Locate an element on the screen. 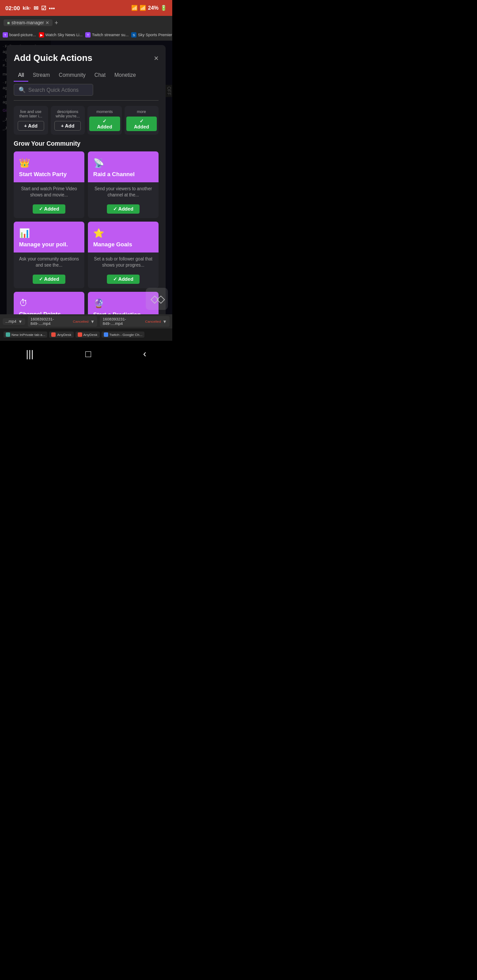 The width and height of the screenshot is (477, 980). bookmark-label: Sky Sports Premier... is located at coordinates (155, 35).